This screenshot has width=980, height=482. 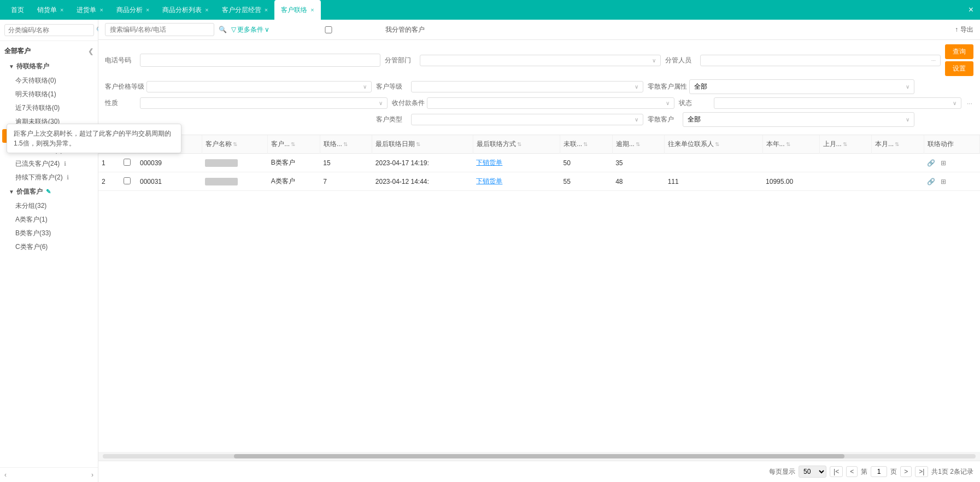 What do you see at coordinates (906, 472) in the screenshot?
I see `next-page-btn: >` at bounding box center [906, 472].